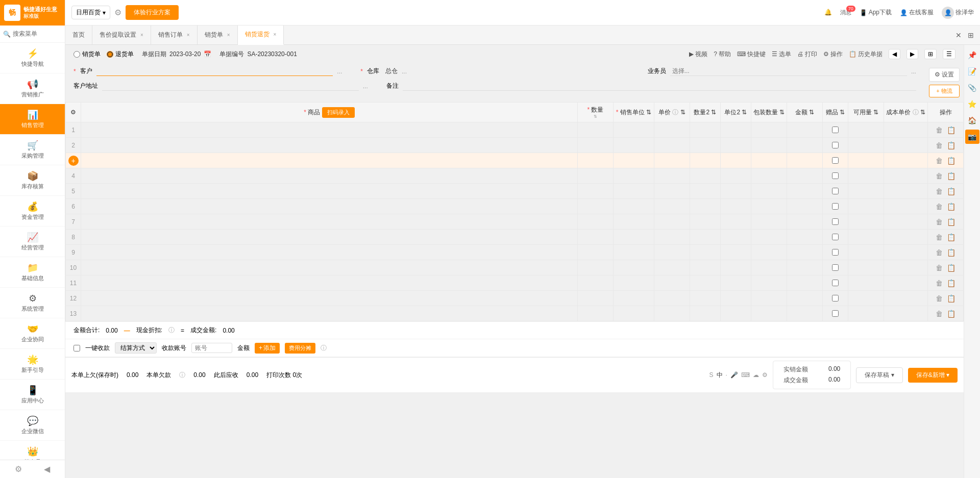  Describe the element at coordinates (745, 375) in the screenshot. I see `ime-kb: ⌨` at that location.